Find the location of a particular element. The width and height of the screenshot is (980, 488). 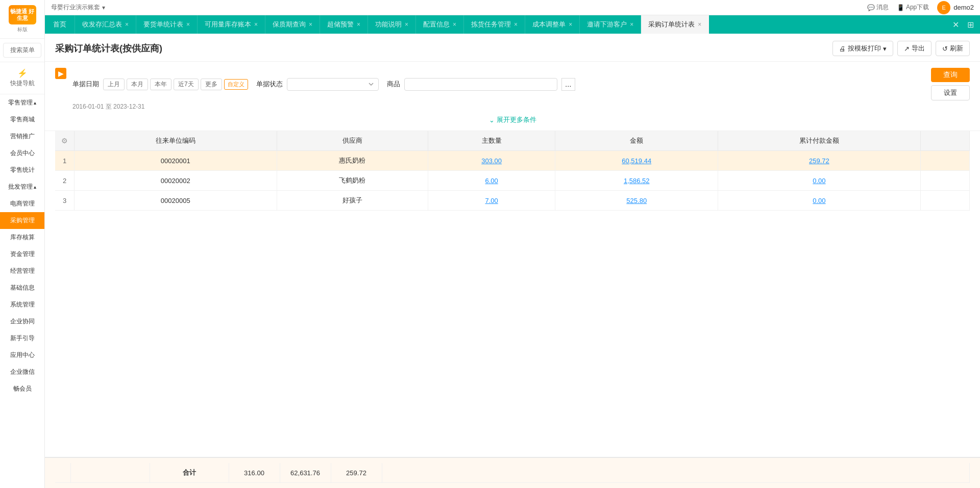

tab-chengben: 成本调整单 × is located at coordinates (552, 24).